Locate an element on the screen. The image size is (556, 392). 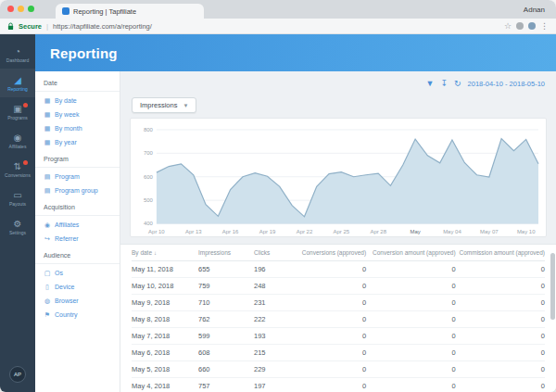
filter-label: Affiliates is located at coordinates (67, 224).